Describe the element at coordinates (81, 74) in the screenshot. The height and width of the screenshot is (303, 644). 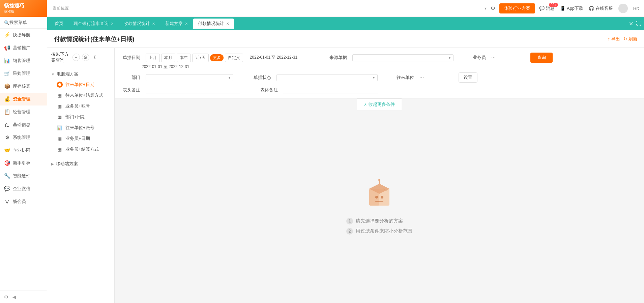
I see `scheme-group-desktop-title: ▼ 电脑端方案` at that location.